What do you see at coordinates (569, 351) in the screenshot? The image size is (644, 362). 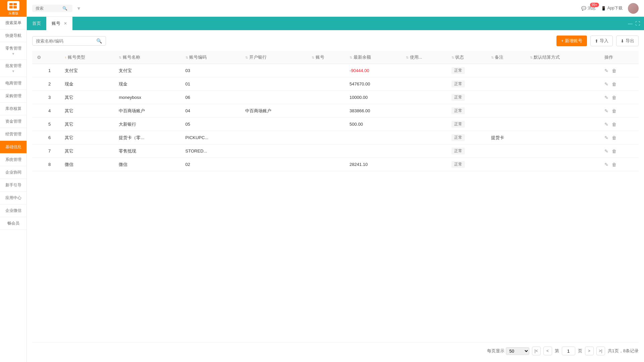 I see `page-number-input` at bounding box center [569, 351].